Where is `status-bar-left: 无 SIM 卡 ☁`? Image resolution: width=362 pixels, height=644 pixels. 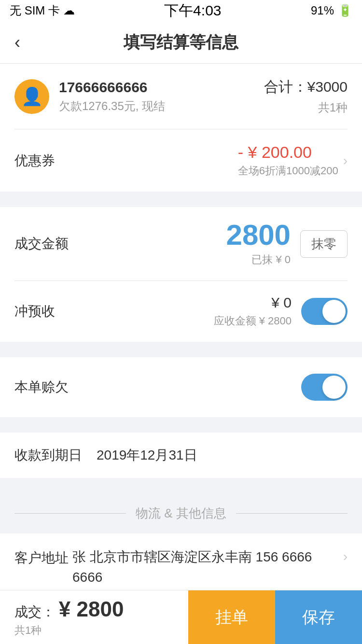 status-bar-left: 无 SIM 卡 ☁ is located at coordinates (42, 11).